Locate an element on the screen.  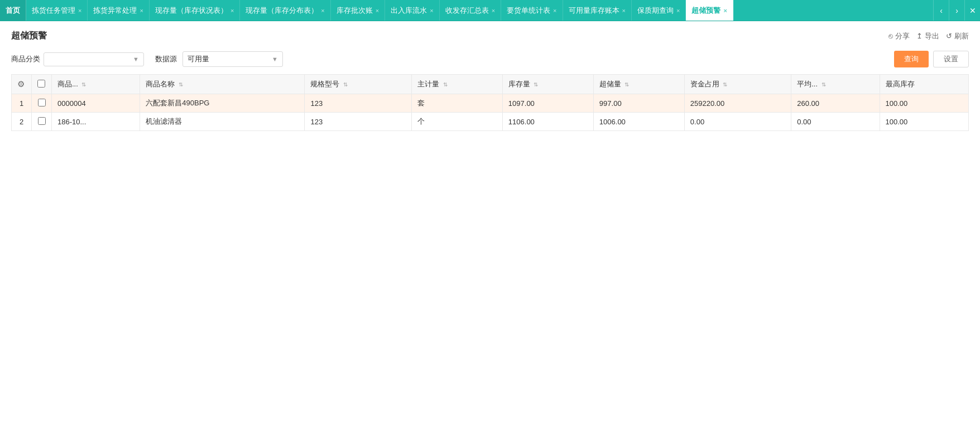
tab-label: 可用量库存账本 is located at coordinates (594, 11).